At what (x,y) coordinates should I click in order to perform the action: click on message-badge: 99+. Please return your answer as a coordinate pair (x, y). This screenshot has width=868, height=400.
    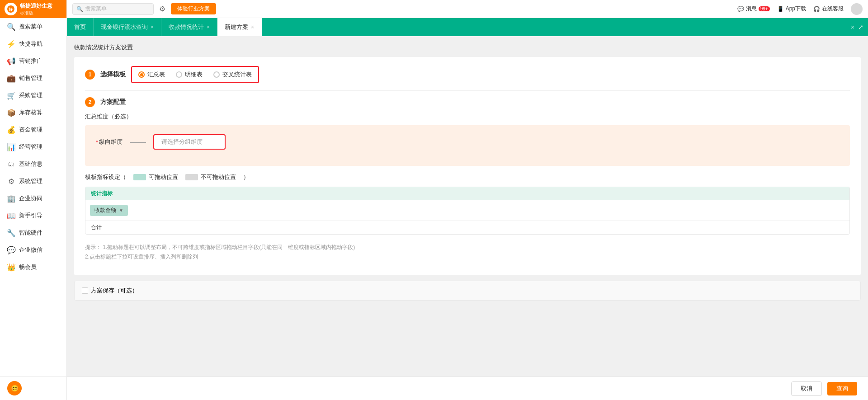
    Looking at the image, I should click on (764, 9).